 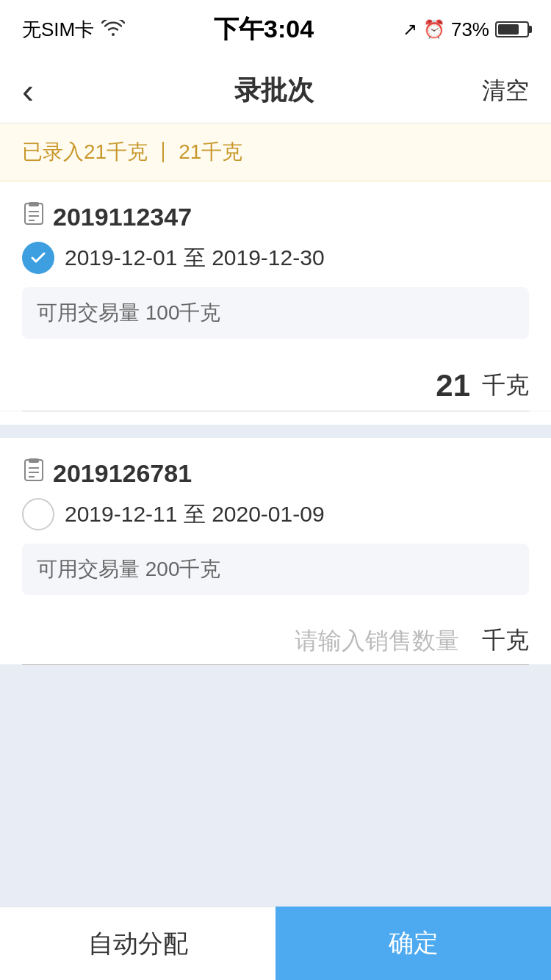 I want to click on batch-2-checkbox, so click(x=38, y=514).